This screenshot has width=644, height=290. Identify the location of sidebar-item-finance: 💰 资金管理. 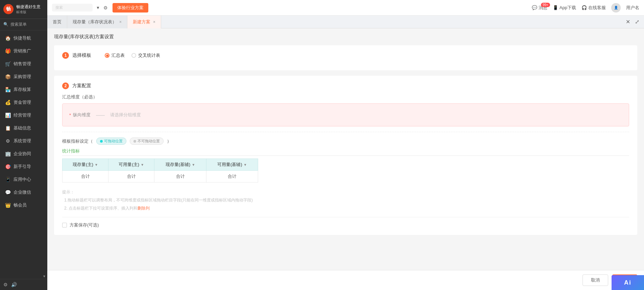
(24, 102).